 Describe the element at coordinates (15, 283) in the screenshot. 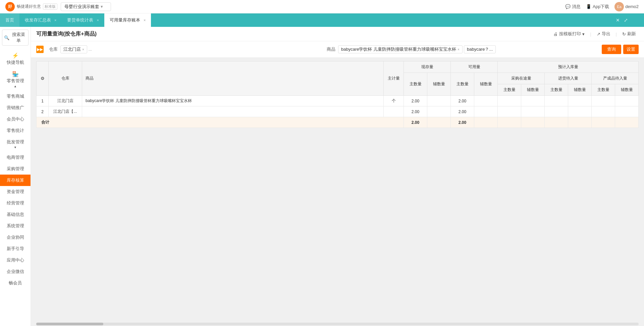

I see `sidebar-item-member2: 畅会员` at that location.